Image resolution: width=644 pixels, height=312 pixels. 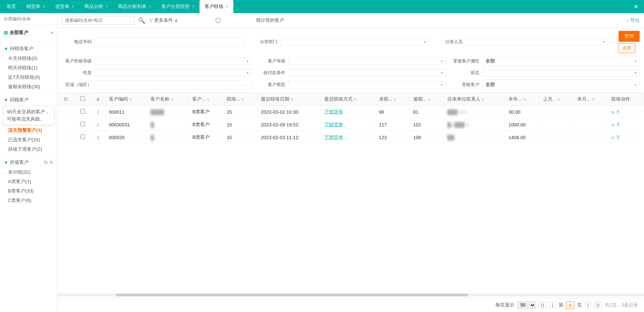 What do you see at coordinates (130, 100) in the screenshot?
I see `sort-icon-code: ⇅` at bounding box center [130, 100].